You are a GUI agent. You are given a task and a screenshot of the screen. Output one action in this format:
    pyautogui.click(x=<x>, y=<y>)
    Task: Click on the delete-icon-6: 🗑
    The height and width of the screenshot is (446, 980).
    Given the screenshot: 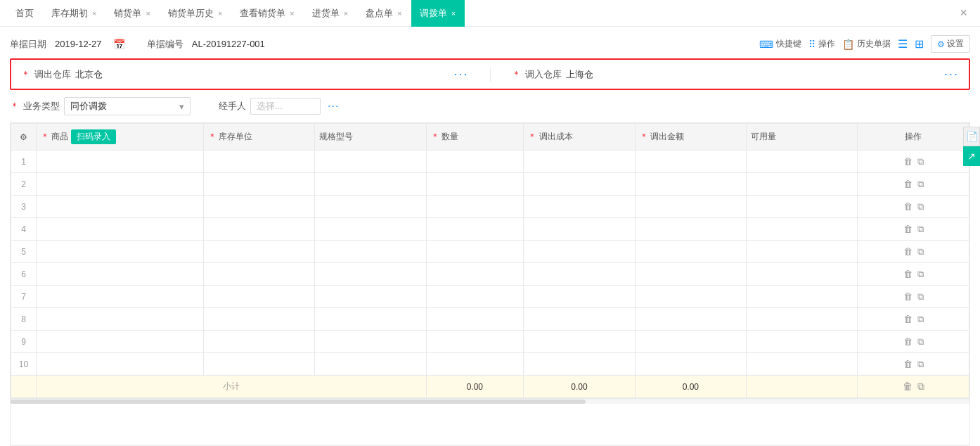 What is the action you would take?
    pyautogui.click(x=908, y=274)
    